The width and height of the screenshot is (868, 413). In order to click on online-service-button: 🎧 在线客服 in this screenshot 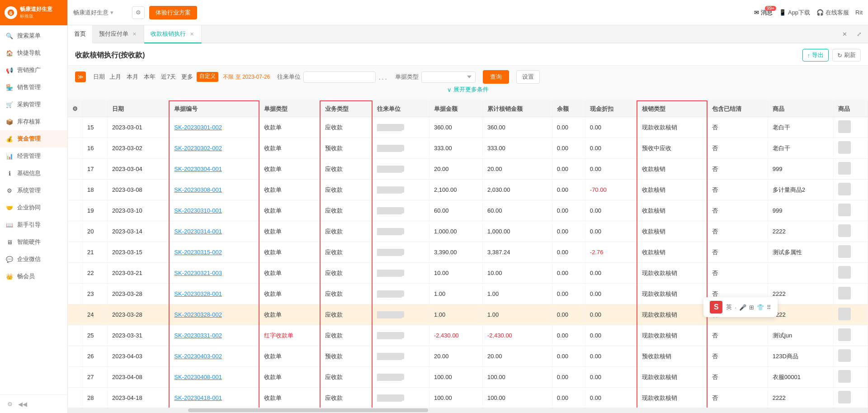, I will do `click(833, 13)`.